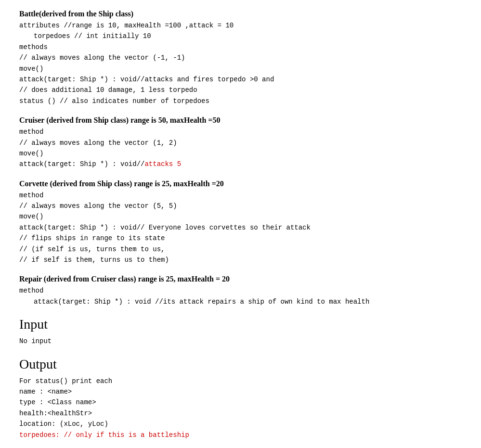 This screenshot has height=448, width=481. I want to click on cruiser-section: Cruiser (derived from Ship class) range …, so click(241, 143).